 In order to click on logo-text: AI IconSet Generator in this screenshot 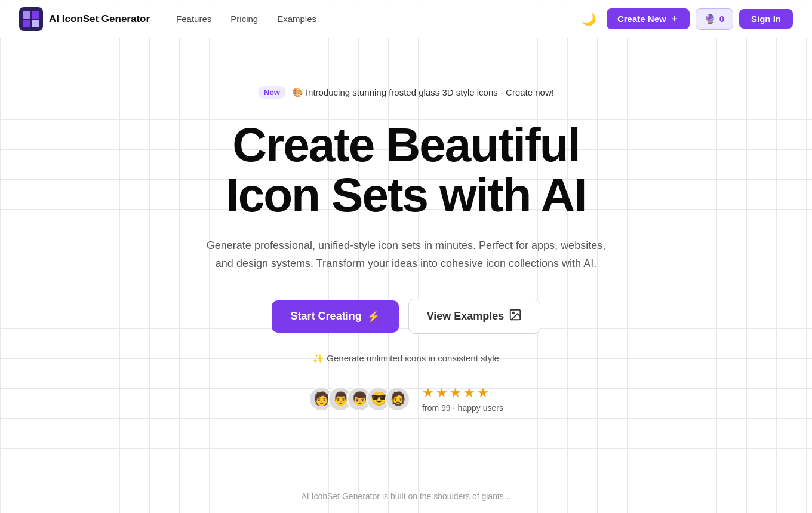, I will do `click(99, 19)`.